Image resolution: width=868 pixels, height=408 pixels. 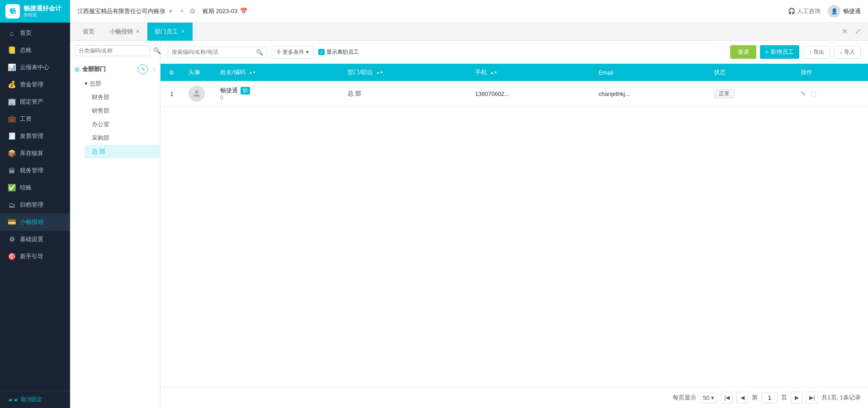 I want to click on sidebar-item-expense: 💳 小畅报销, so click(x=35, y=222).